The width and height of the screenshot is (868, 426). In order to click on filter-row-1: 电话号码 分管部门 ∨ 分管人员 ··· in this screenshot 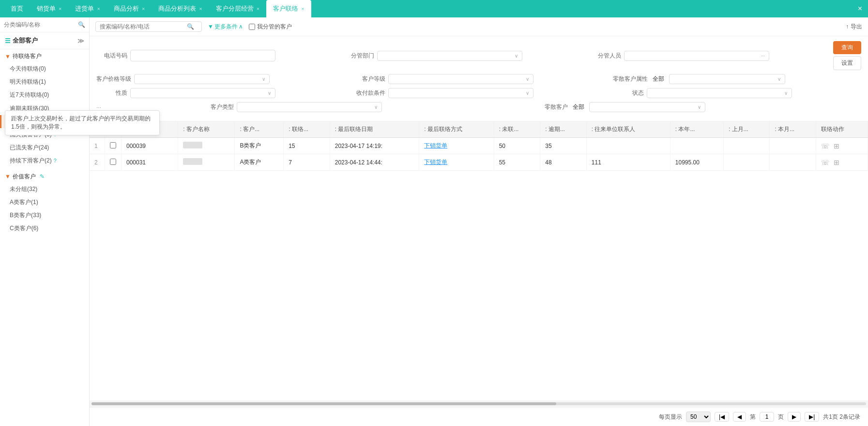, I will do `click(479, 56)`.